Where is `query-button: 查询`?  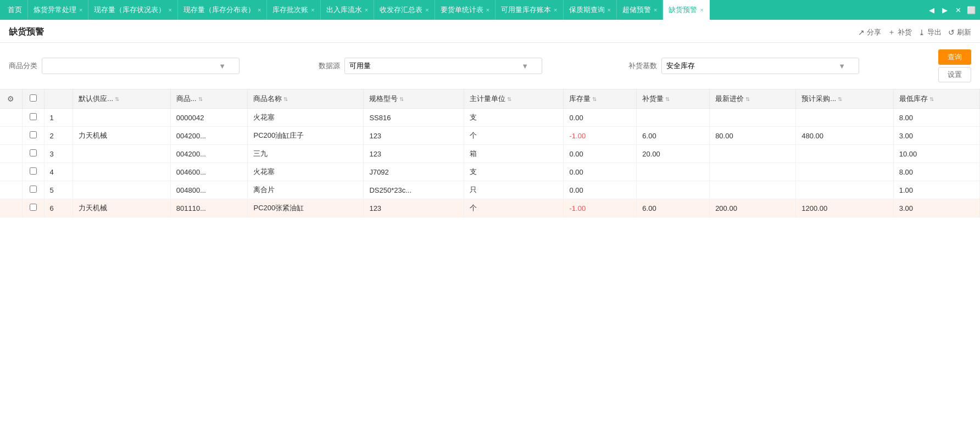 query-button: 查询 is located at coordinates (955, 57).